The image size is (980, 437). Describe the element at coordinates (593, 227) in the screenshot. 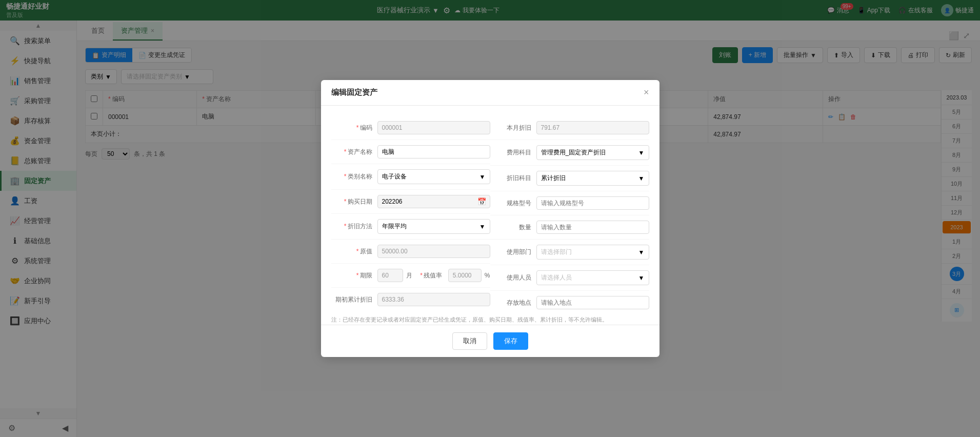

I see `quantity-input` at that location.